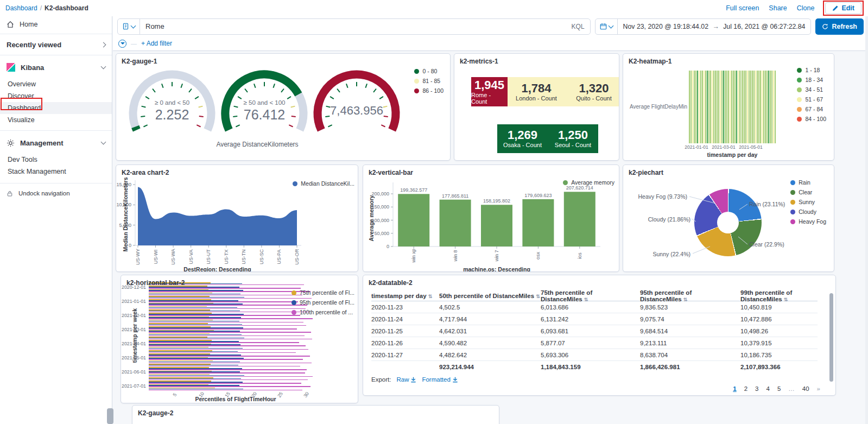  What do you see at coordinates (812, 80) in the screenshot?
I see `legend-item: 18 - 34` at bounding box center [812, 80].